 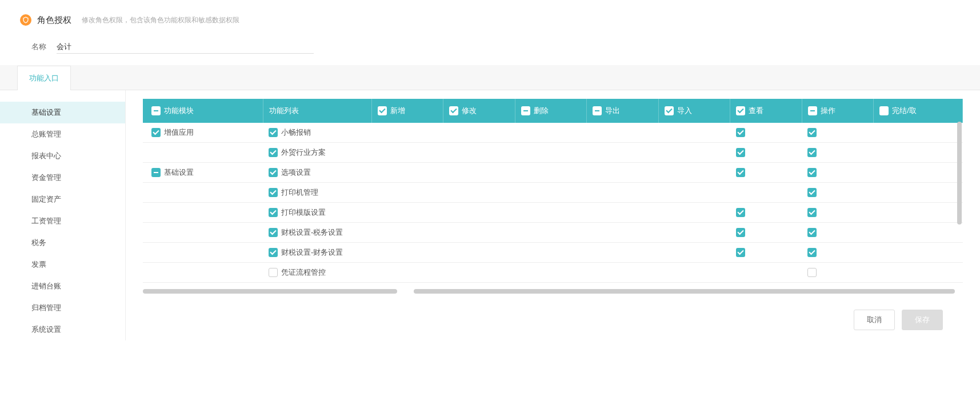 What do you see at coordinates (685, 111) in the screenshot?
I see `header-label-6: 导入` at bounding box center [685, 111].